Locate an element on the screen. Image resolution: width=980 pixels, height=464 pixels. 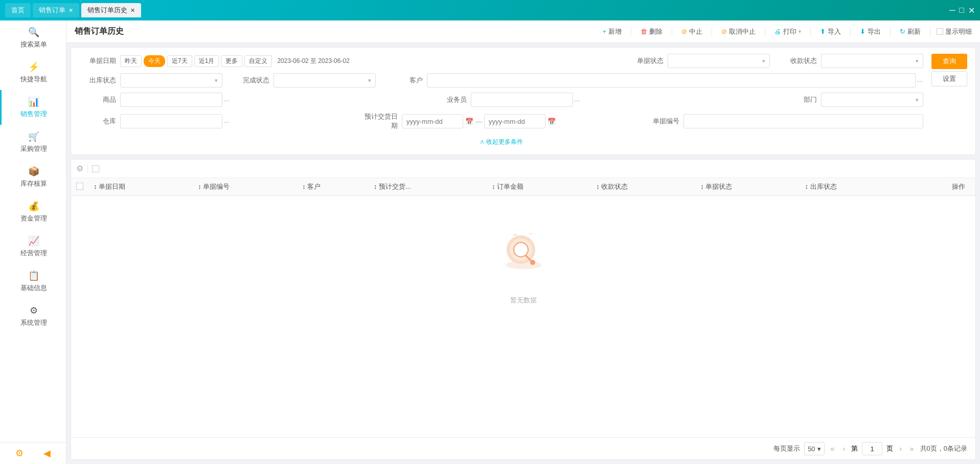
goods-input is located at coordinates (171, 100).